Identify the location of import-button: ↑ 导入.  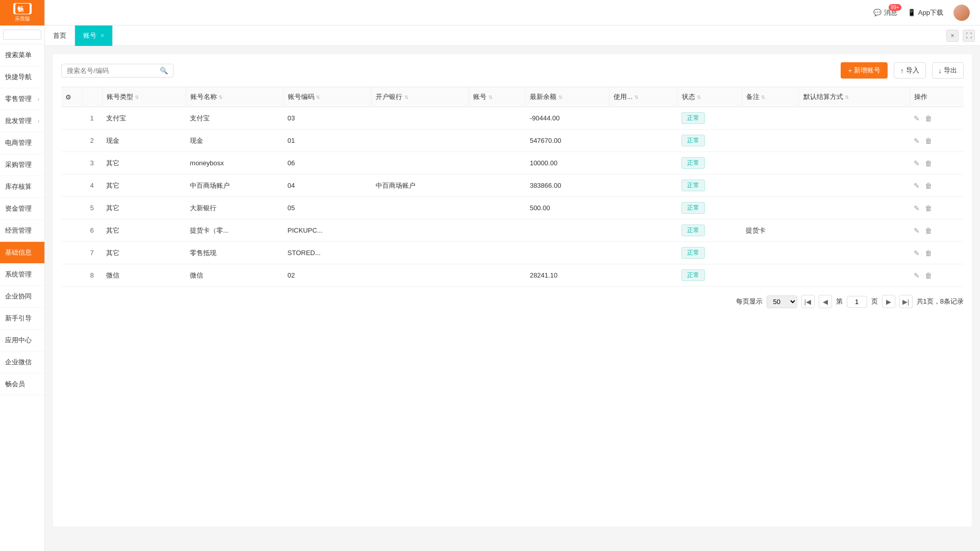
(910, 70).